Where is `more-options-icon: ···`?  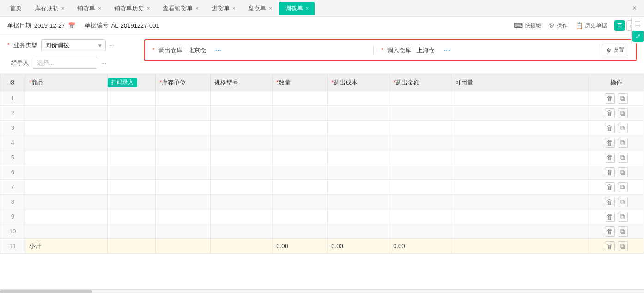
more-options-icon: ··· is located at coordinates (112, 45).